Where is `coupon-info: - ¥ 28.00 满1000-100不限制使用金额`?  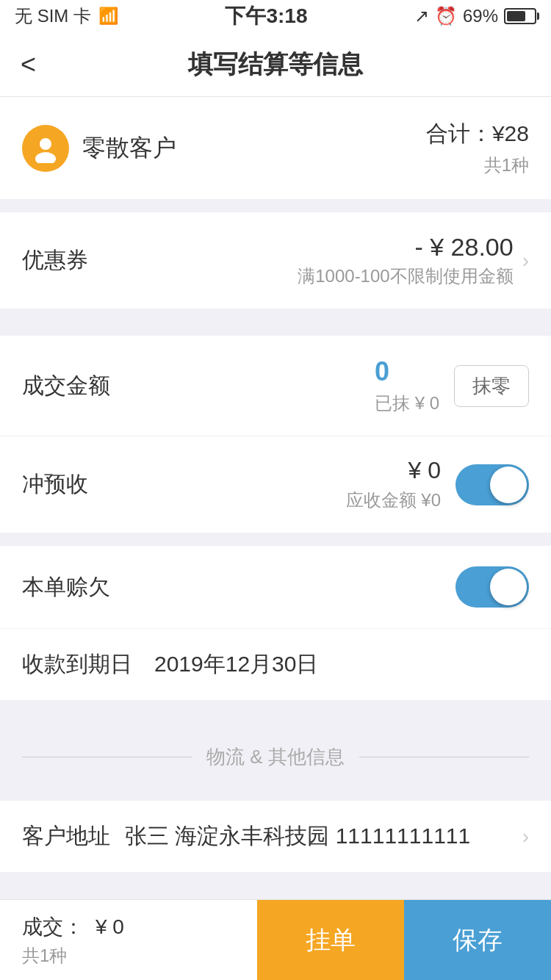
coupon-info: - ¥ 28.00 满1000-100不限制使用金额 is located at coordinates (406, 260).